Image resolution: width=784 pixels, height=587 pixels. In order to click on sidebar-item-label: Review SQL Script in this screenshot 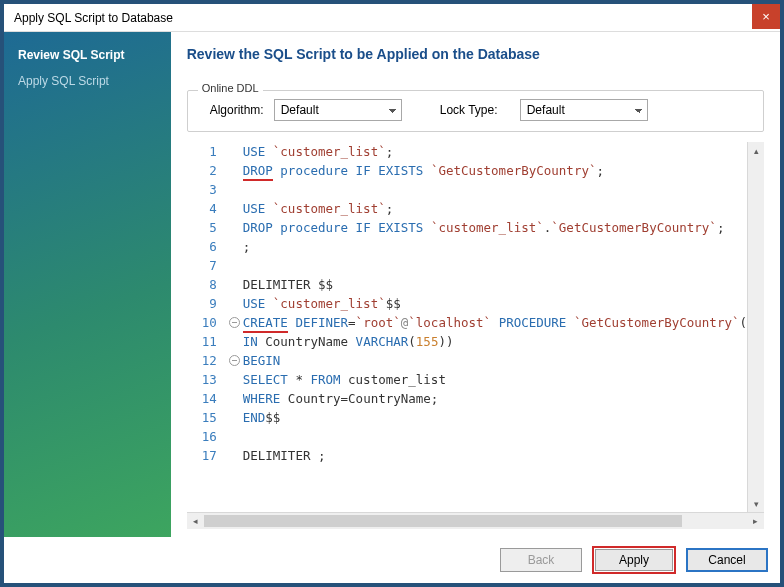, I will do `click(71, 55)`.